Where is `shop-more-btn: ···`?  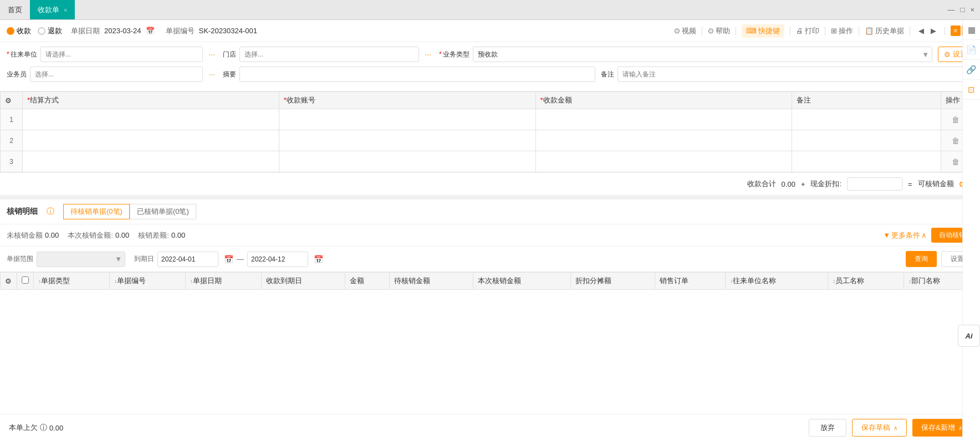 shop-more-btn: ··· is located at coordinates (428, 54).